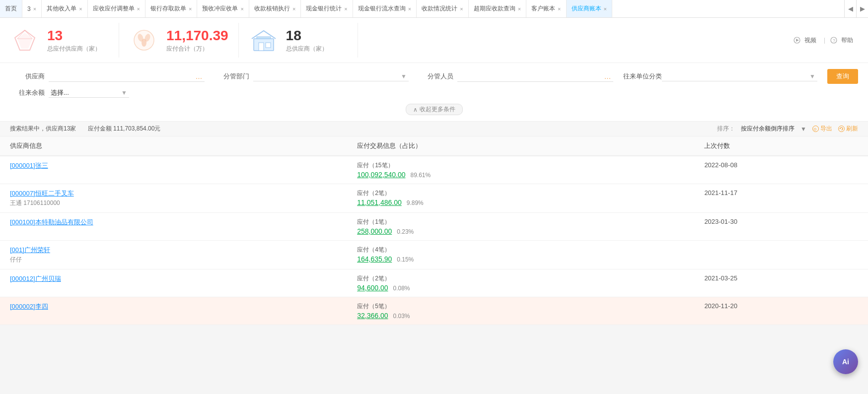 The image size is (868, 394). What do you see at coordinates (498, 9) in the screenshot?
I see `nav-overdue-ar: 超期应收款查询 ×` at bounding box center [498, 9].